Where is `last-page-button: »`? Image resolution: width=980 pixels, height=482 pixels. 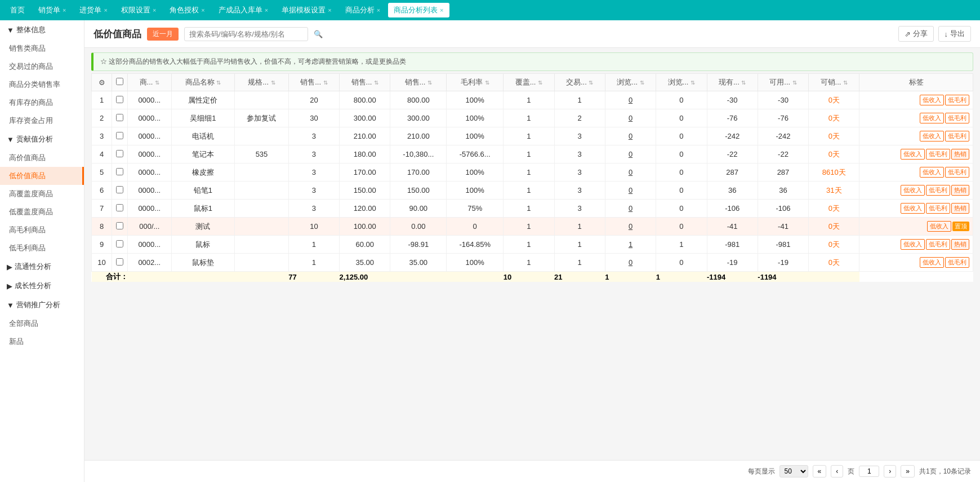 last-page-button: » is located at coordinates (908, 471).